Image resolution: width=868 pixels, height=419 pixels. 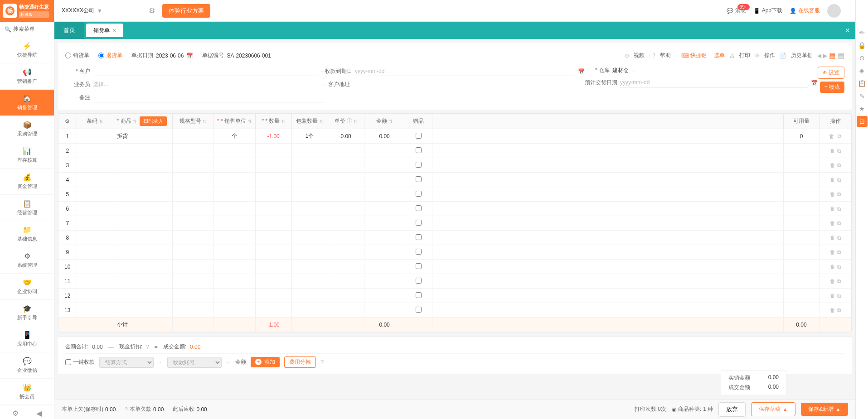 I want to click on fee-split-btn: 费用分摊, so click(x=300, y=362).